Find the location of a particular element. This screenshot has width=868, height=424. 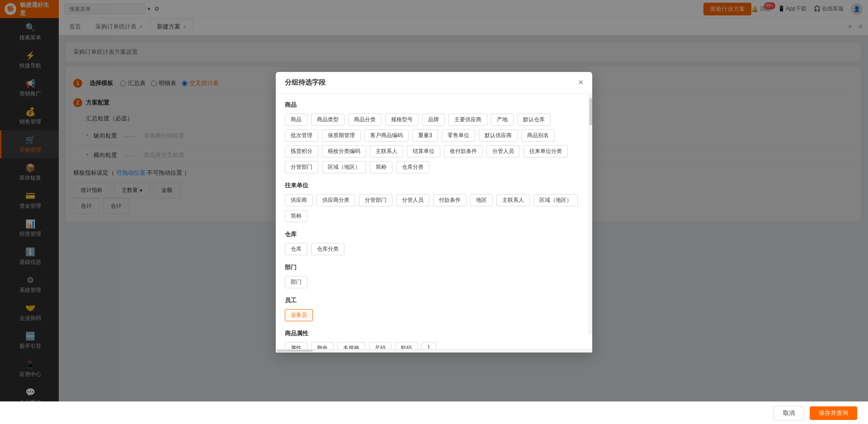

field-tag-0-19: 收付款条件 is located at coordinates (463, 151).